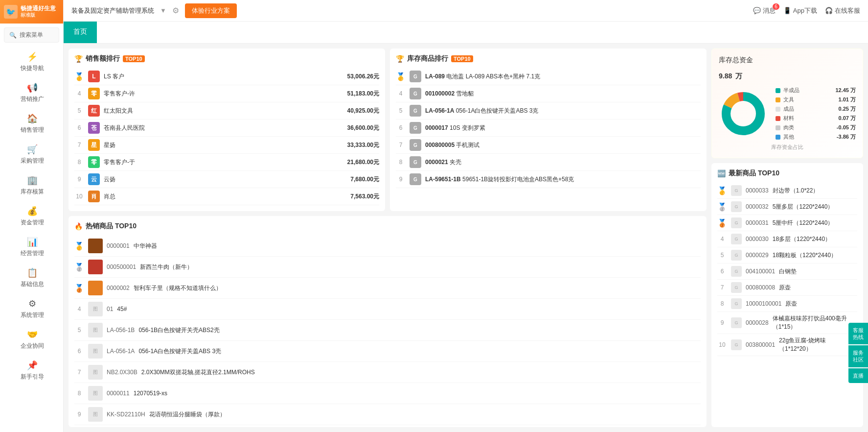 This screenshot has height=432, width=868. Describe the element at coordinates (829, 11) in the screenshot. I see `headset-icon: 🎧` at that location.